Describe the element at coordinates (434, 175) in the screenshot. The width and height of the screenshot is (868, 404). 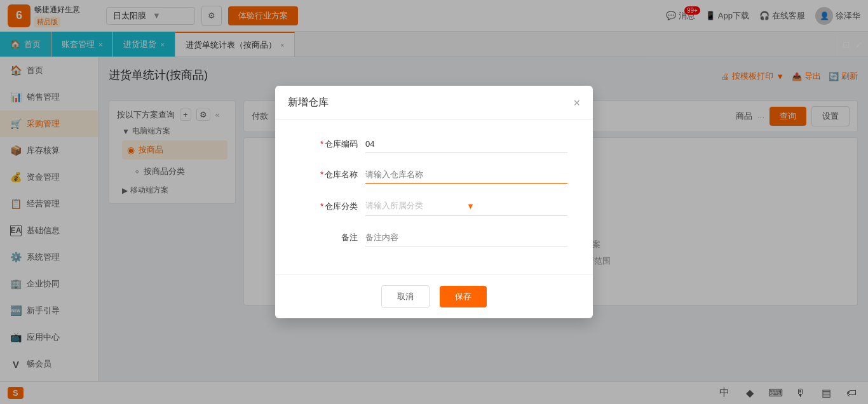
I see `form-row-warehouse-name: 仓库名称` at that location.